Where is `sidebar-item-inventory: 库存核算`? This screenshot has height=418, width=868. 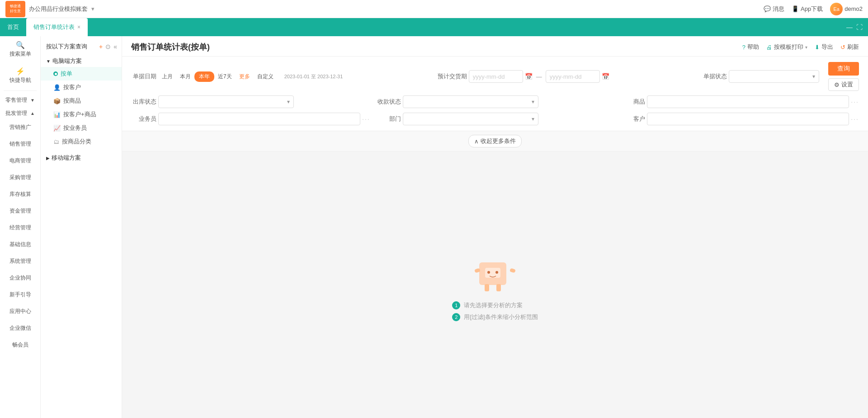
sidebar-item-inventory: 库存核算 is located at coordinates (20, 195).